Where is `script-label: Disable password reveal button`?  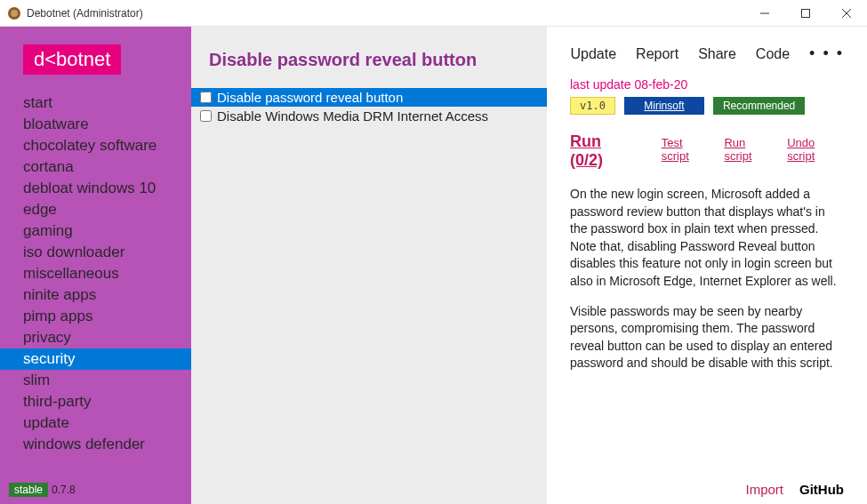
script-label: Disable password reveal button is located at coordinates (309, 98).